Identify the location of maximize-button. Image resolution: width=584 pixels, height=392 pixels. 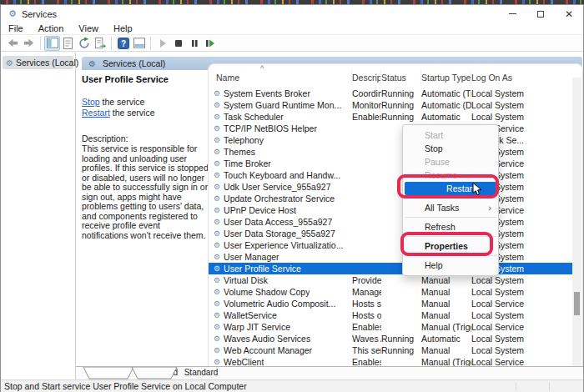
(541, 13).